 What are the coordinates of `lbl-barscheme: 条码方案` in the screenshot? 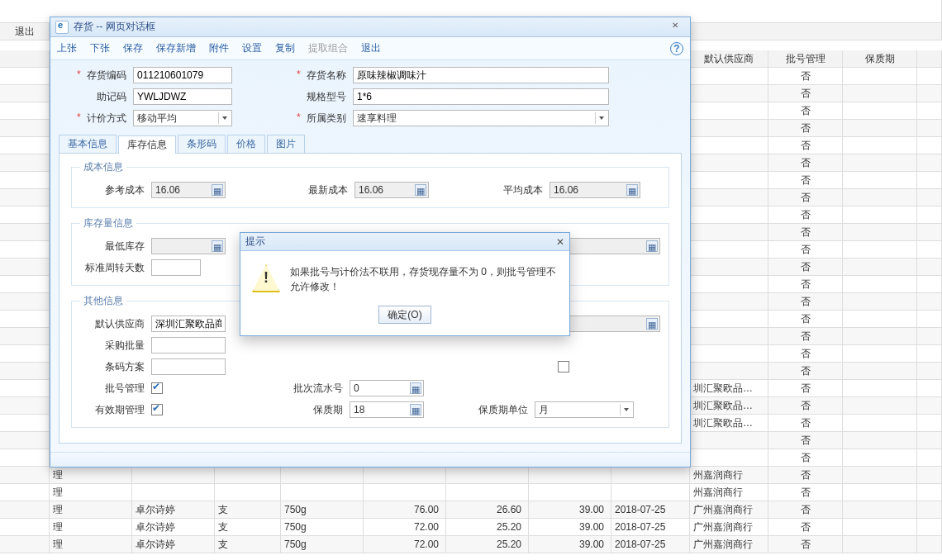 It's located at (116, 367).